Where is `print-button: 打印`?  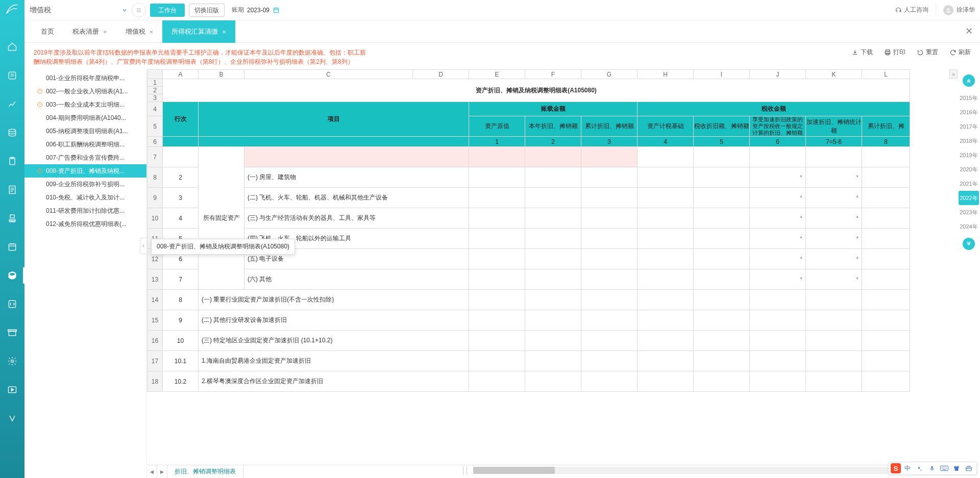
print-button: 打印 is located at coordinates (895, 52).